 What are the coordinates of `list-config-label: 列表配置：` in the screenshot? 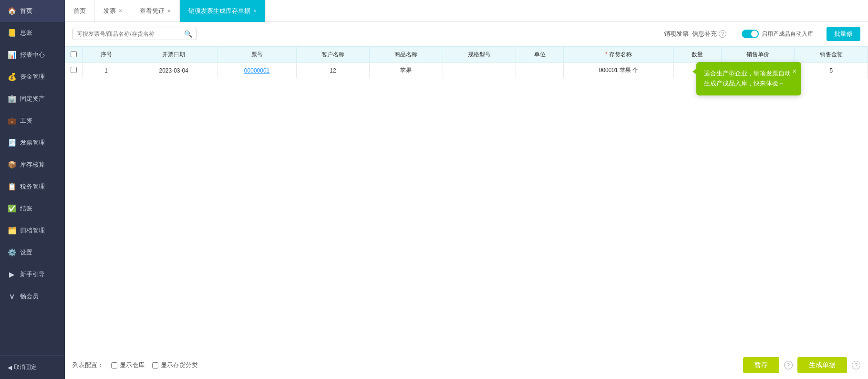 It's located at (88, 365).